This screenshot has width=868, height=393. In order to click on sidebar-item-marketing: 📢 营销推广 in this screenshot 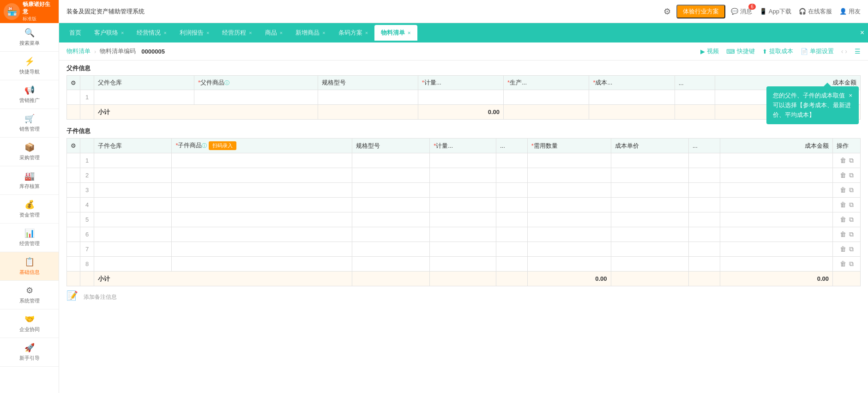, I will do `click(30, 95)`.